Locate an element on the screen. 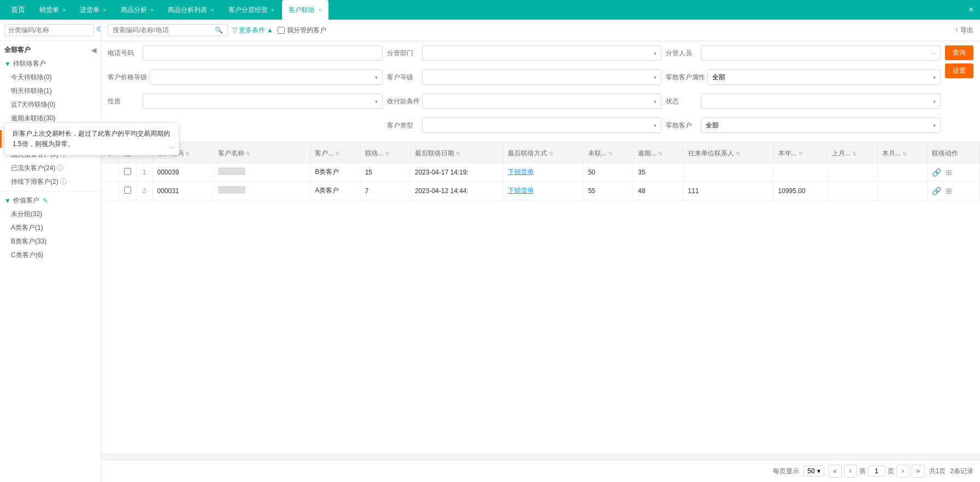 This screenshot has width=980, height=482. sidebar-item-7day-contact: 近7天待联络(0) is located at coordinates (50, 105).